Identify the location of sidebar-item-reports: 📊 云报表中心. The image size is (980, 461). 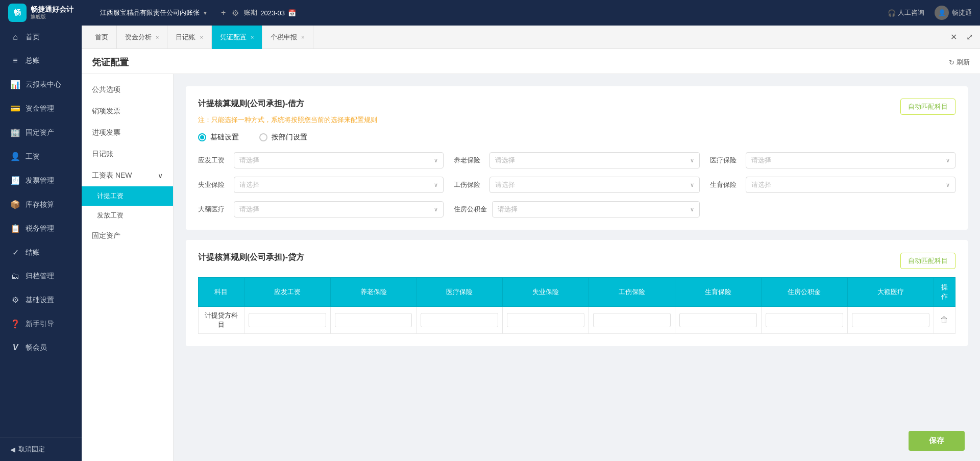
(41, 85).